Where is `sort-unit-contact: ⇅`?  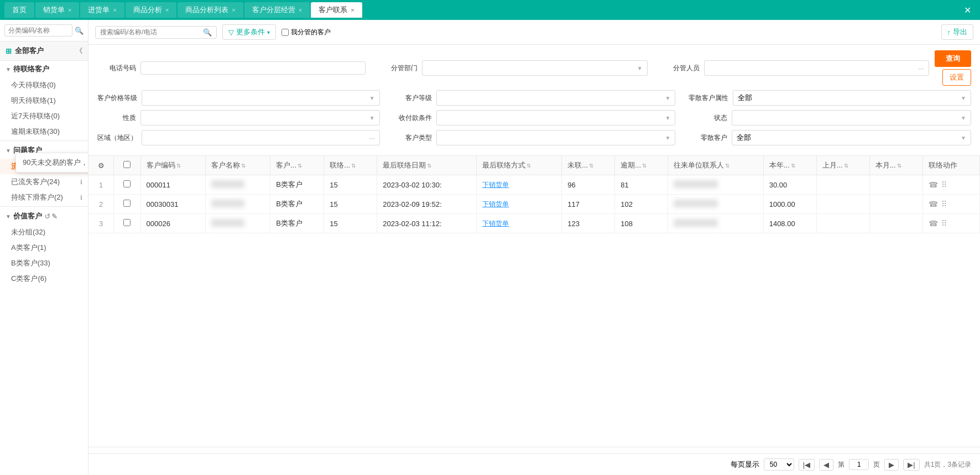 sort-unit-contact: ⇅ is located at coordinates (727, 166).